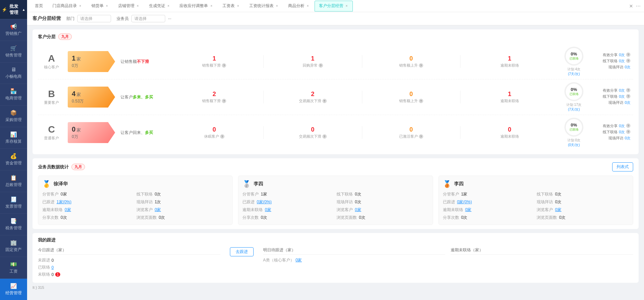 The width and height of the screenshot is (644, 300). Describe the element at coordinates (574, 145) in the screenshot. I see `circle-period-c: (0天/次)` at that location.